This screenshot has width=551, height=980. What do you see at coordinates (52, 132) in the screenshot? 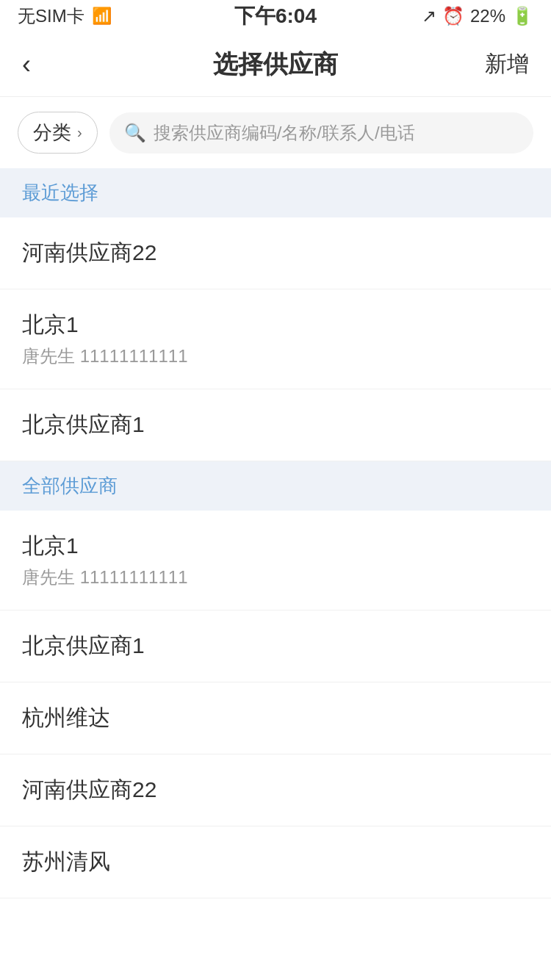
I see `category-label: 分类` at bounding box center [52, 132].